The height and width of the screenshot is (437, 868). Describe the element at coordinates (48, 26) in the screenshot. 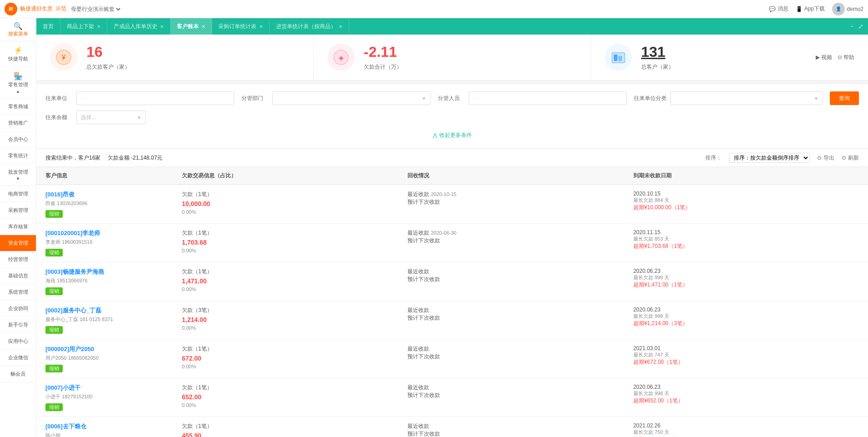

I see `tab-home: 首页` at that location.